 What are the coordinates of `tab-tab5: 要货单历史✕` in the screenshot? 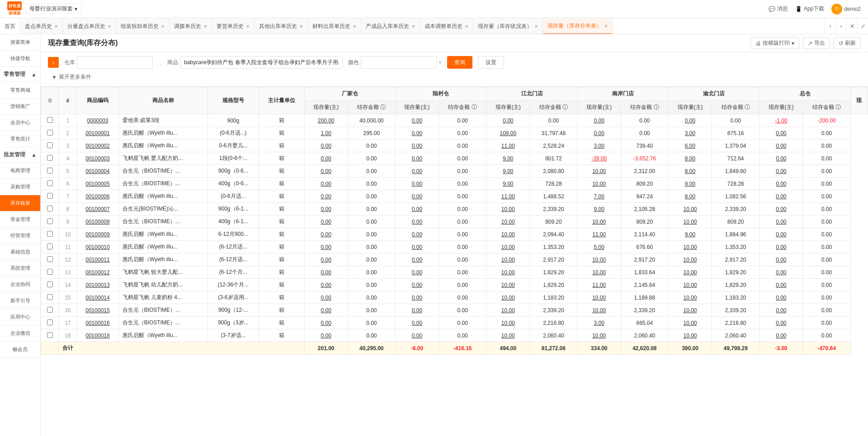 It's located at (233, 26).